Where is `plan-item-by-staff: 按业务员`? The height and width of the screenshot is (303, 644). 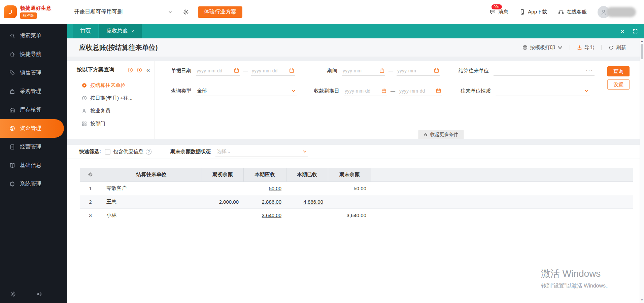
plan-item-by-staff: 按业务员 is located at coordinates (116, 111).